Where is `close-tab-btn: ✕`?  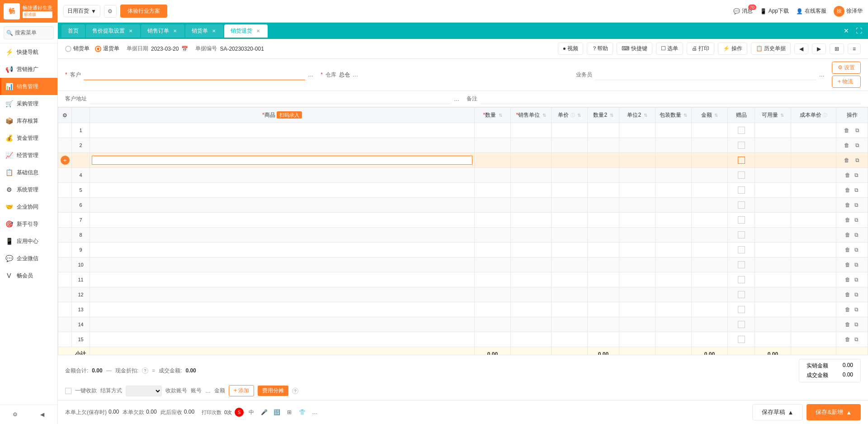 close-tab-btn: ✕ is located at coordinates (846, 31).